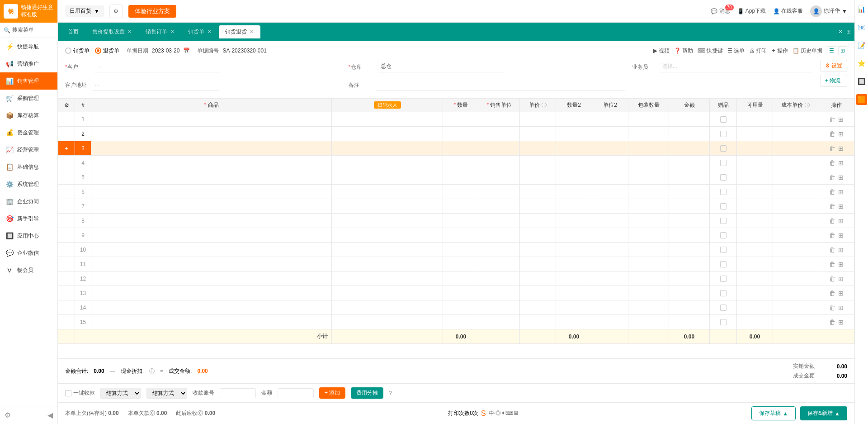 Image resolution: width=868 pixels, height=424 pixels. What do you see at coordinates (710, 51) in the screenshot?
I see `shortcut-button: ⌨ 快捷键` at bounding box center [710, 51].